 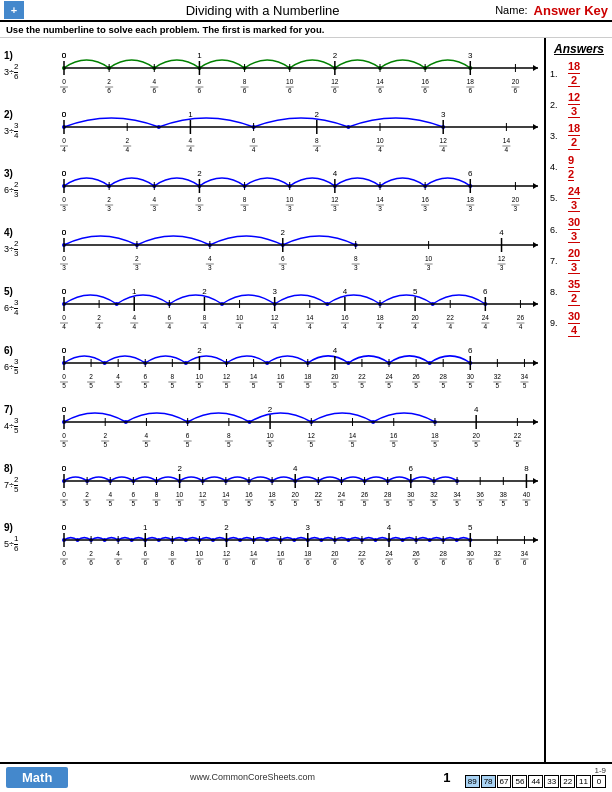 I want to click on answer-number: 6., so click(x=558, y=230).